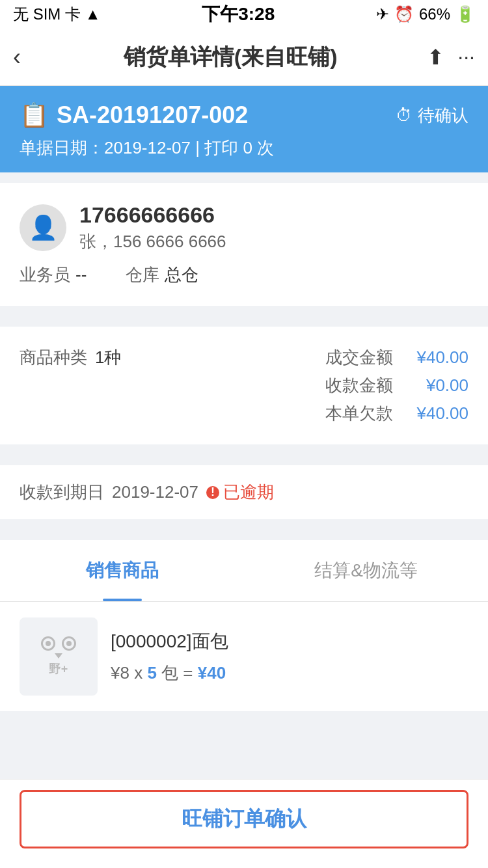 The width and height of the screenshot is (488, 868). Describe the element at coordinates (436, 57) in the screenshot. I see `share-button: ⬆` at that location.